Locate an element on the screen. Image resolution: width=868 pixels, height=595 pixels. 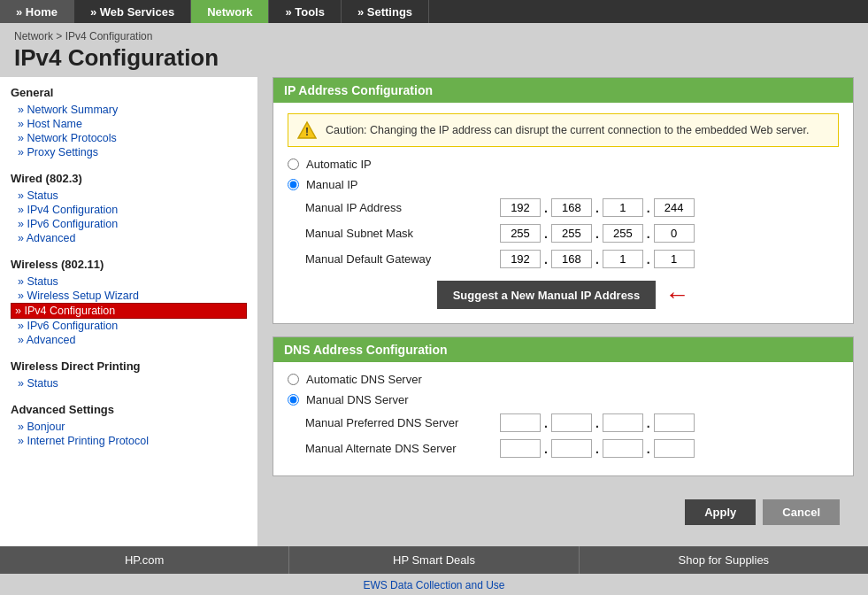
sidebar-link: » Bonjour is located at coordinates (129, 427).